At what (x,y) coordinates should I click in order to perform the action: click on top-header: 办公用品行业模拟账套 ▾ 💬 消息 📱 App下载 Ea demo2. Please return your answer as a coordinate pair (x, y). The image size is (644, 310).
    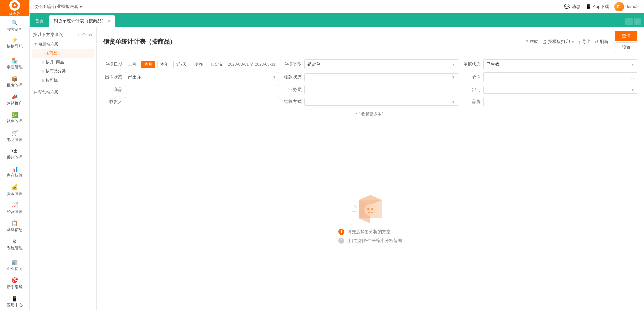
    Looking at the image, I should click on (337, 7).